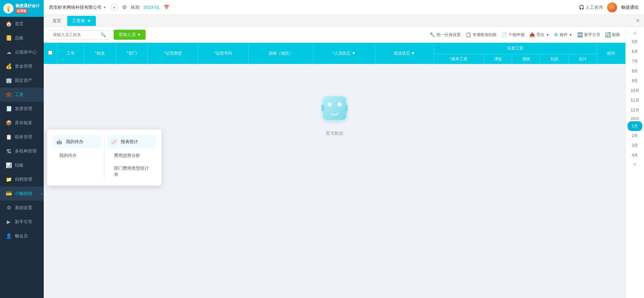 The width and height of the screenshot is (644, 298). I want to click on month-nav-down: ▼, so click(635, 165).